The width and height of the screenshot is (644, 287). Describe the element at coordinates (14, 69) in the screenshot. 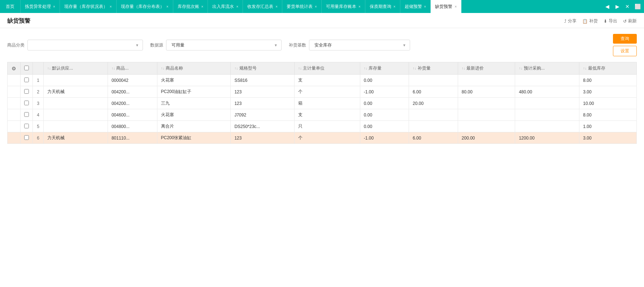

I see `settings-col-header: ⚙` at that location.